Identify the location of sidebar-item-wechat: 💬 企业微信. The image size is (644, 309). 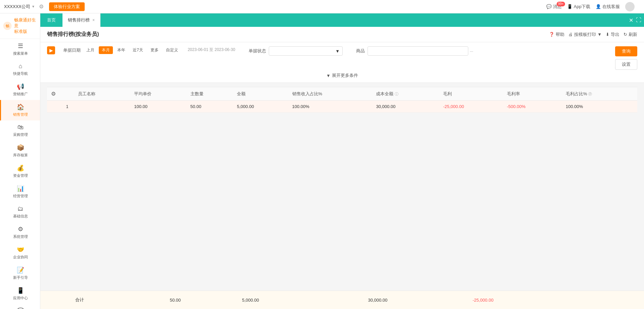
(20, 307).